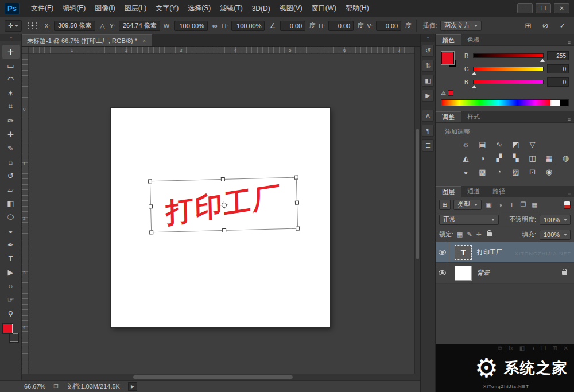 The image size is (574, 392). Describe the element at coordinates (11, 79) in the screenshot. I see `lasso-tool: ◠` at that location.